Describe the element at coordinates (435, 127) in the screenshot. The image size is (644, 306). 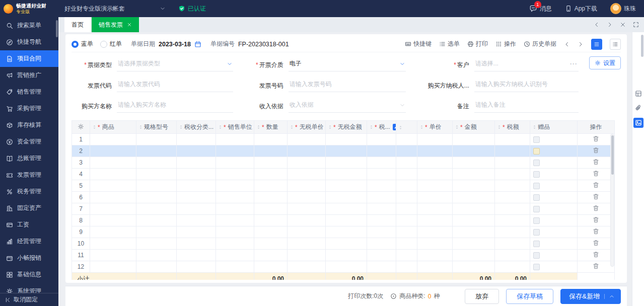
I see `col-header-price: *单价` at that location.